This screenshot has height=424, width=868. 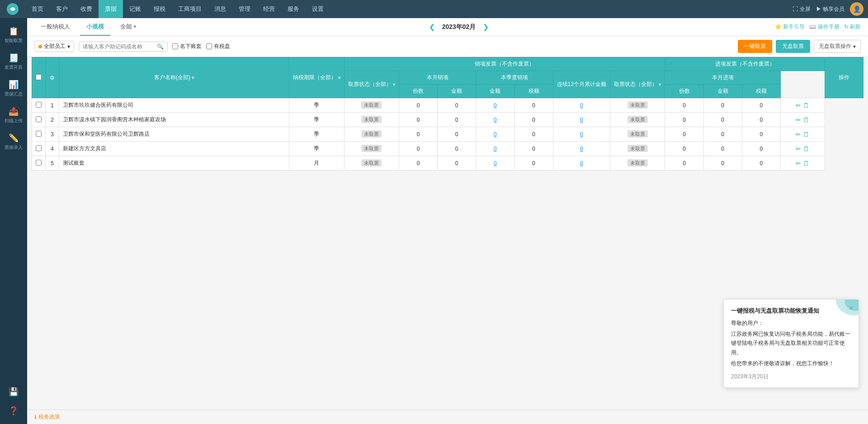 I want to click on nav-commerce: 工商项目, so click(x=190, y=9).